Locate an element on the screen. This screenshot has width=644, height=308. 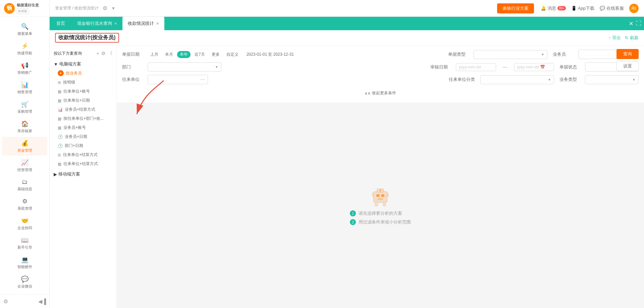
table-icon-1: ▦ is located at coordinates (60, 92).